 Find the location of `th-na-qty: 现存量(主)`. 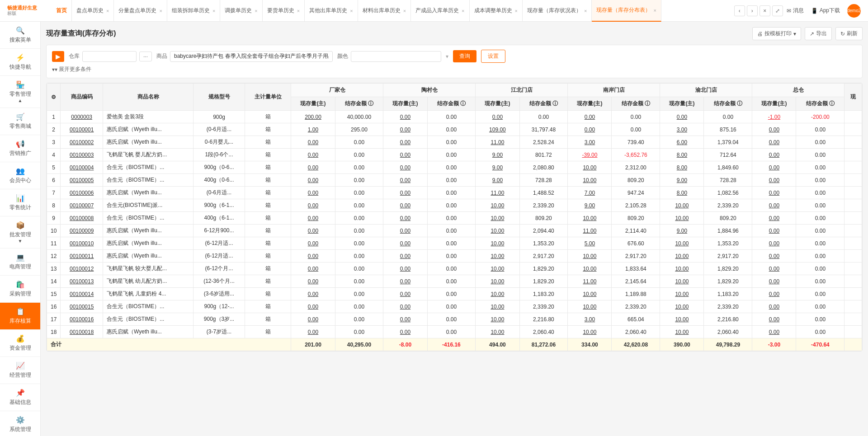

th-na-qty: 现存量(主) is located at coordinates (590, 104).